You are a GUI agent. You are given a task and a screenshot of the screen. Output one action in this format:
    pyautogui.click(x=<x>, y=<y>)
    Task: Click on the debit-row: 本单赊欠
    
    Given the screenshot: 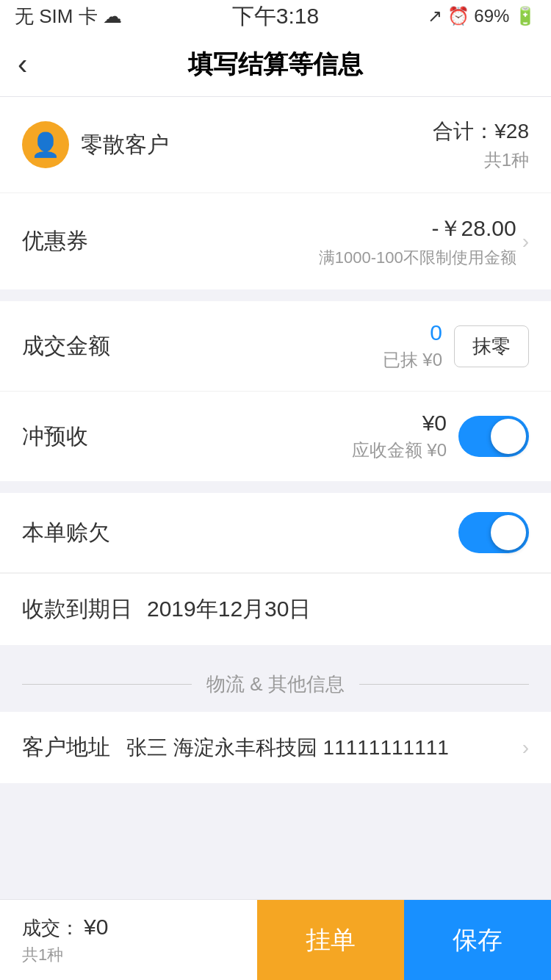 What is the action you would take?
    pyautogui.click(x=276, y=533)
    